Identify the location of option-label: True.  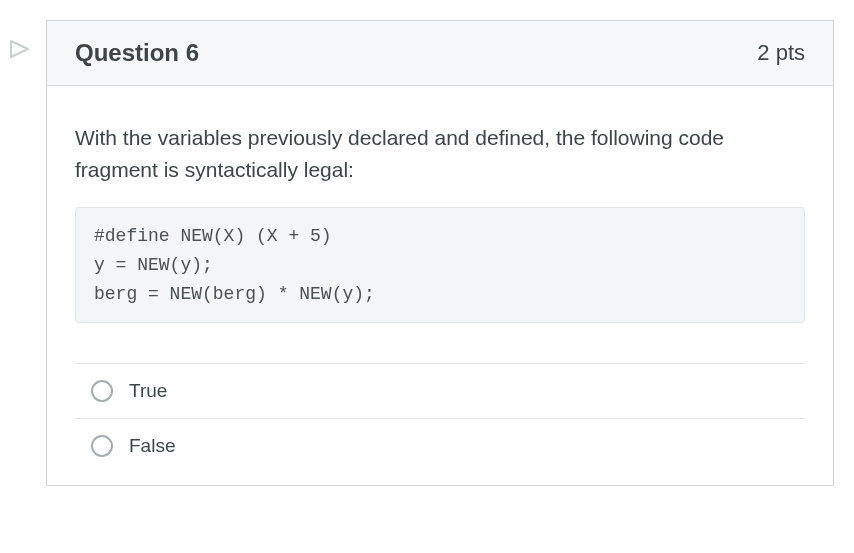
(148, 391).